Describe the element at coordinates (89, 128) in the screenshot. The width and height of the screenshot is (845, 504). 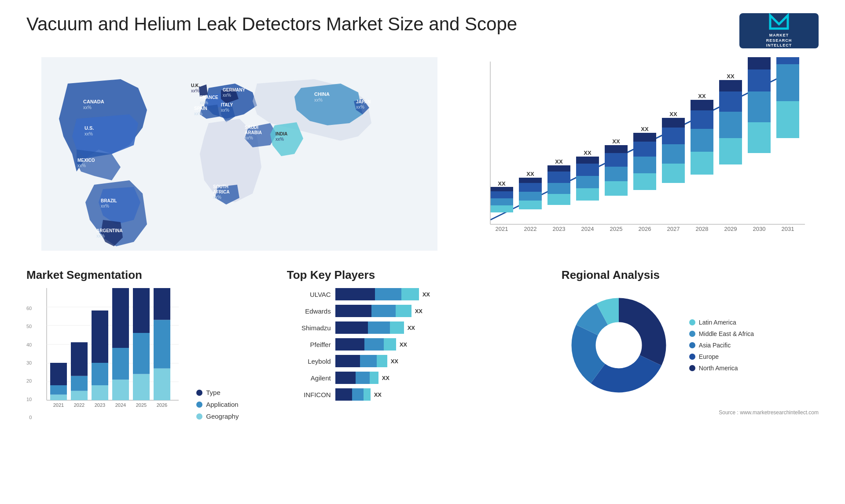
I see `svg-text: U.S.` at that location.